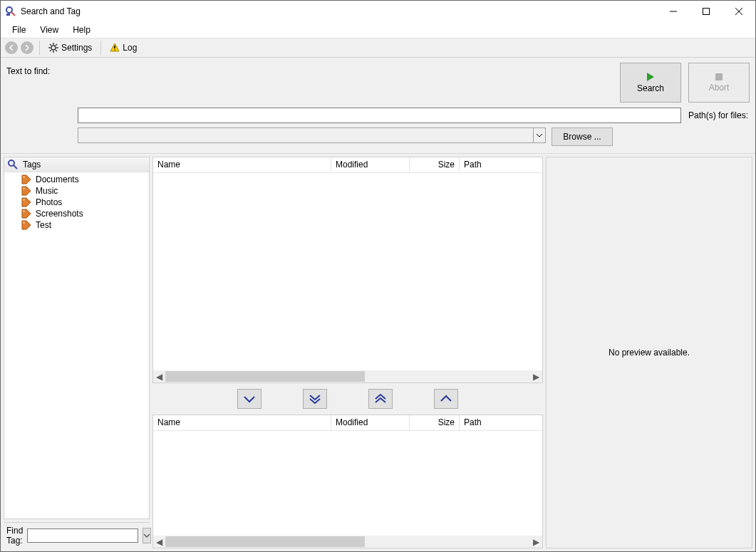 Image resolution: width=756 pixels, height=552 pixels. I want to click on tag-node: Music, so click(77, 191).